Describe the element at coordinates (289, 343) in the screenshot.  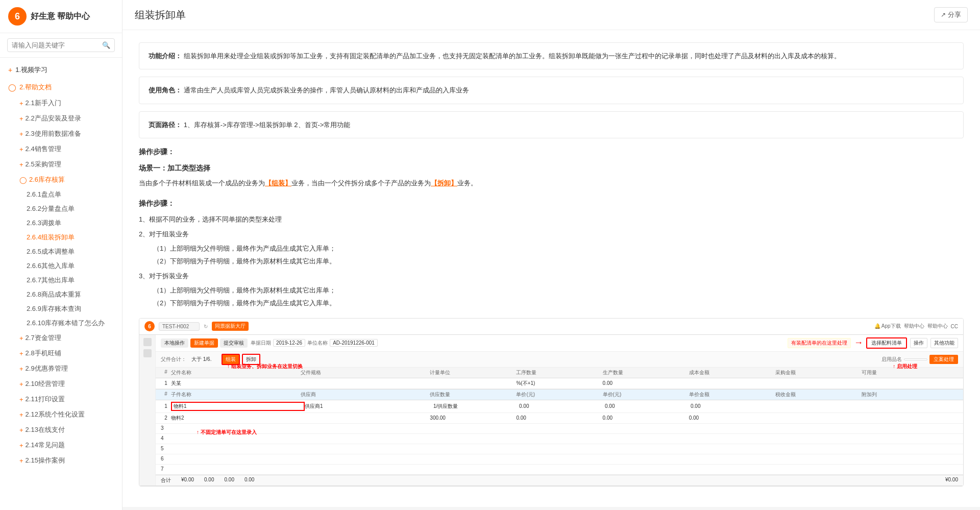
I see `date-field: 2019-12-26` at that location.